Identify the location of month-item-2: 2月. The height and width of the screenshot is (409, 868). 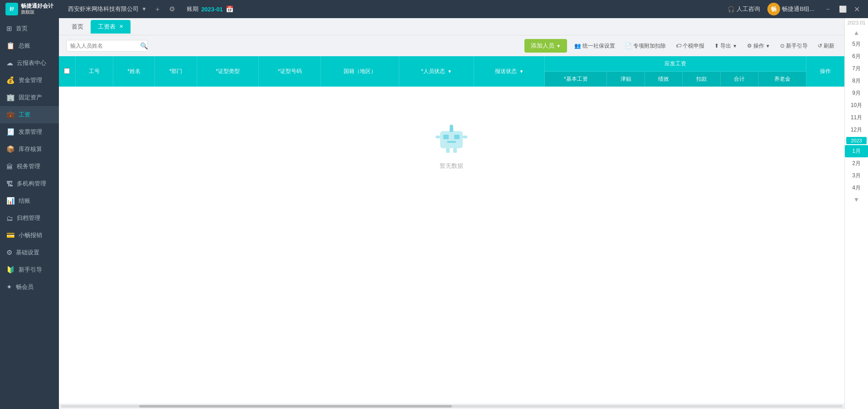
(857, 163).